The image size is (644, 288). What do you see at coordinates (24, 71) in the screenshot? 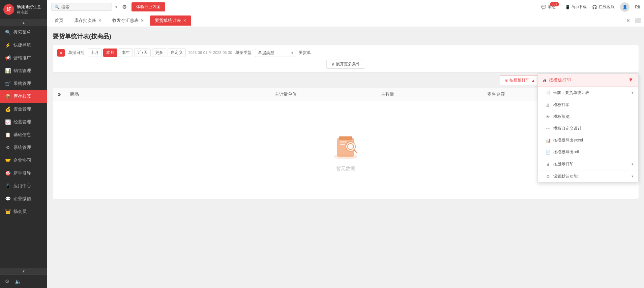
I see `sidebar-item-sales: 📊 销售管理` at bounding box center [24, 71].